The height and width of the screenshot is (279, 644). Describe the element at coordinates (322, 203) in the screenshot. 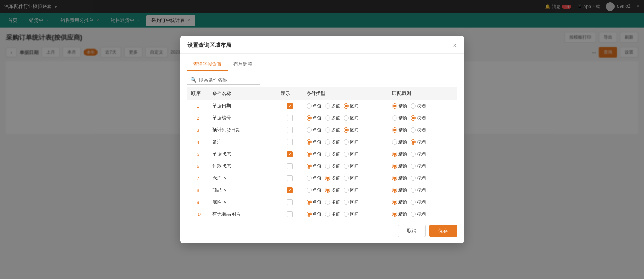

I see `table-row: 9属性 ∨单值多值区间精确模糊` at that location.